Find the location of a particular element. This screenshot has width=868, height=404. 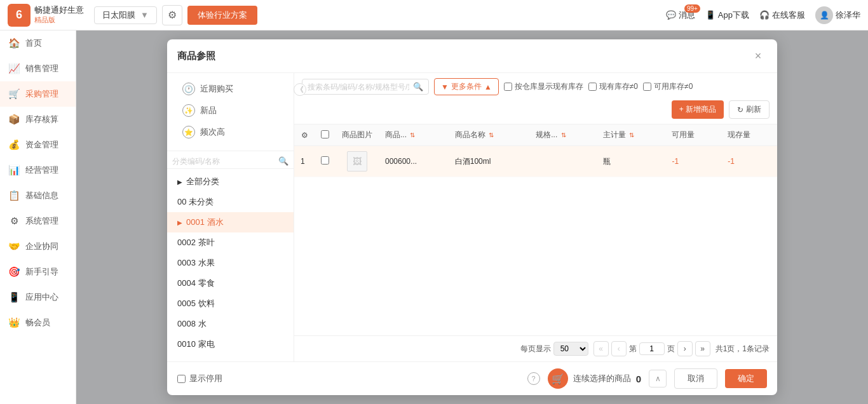

product-search-input is located at coordinates (358, 87).